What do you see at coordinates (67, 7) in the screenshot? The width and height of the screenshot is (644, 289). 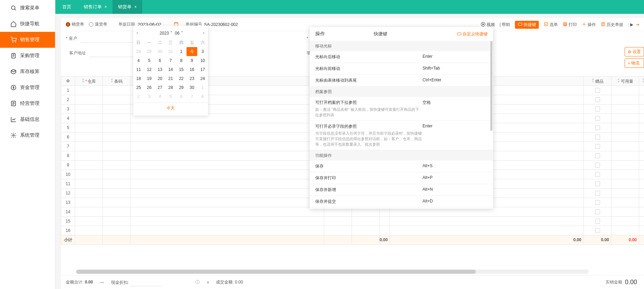 I see `tab-0: 首页` at bounding box center [67, 7].